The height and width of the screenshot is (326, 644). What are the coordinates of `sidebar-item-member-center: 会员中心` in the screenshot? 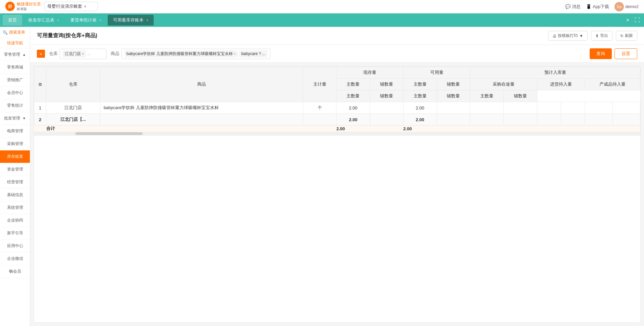 It's located at (15, 93).